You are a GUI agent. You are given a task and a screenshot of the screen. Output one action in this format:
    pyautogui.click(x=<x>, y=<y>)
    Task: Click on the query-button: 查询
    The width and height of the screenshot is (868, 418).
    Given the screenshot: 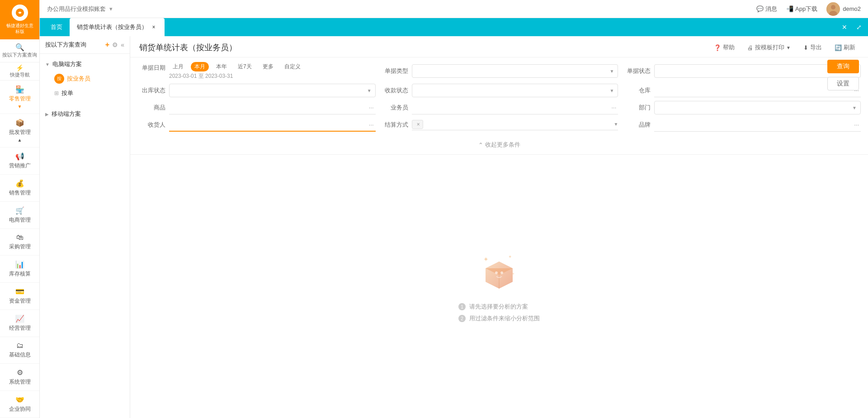 What is the action you would take?
    pyautogui.click(x=843, y=66)
    